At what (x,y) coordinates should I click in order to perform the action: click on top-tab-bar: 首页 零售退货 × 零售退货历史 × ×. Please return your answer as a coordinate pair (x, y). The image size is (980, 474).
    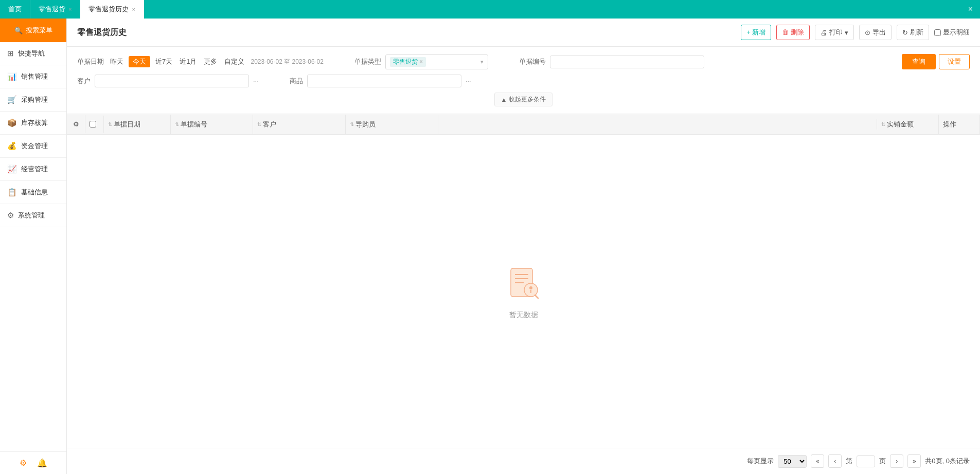
    Looking at the image, I should click on (490, 9).